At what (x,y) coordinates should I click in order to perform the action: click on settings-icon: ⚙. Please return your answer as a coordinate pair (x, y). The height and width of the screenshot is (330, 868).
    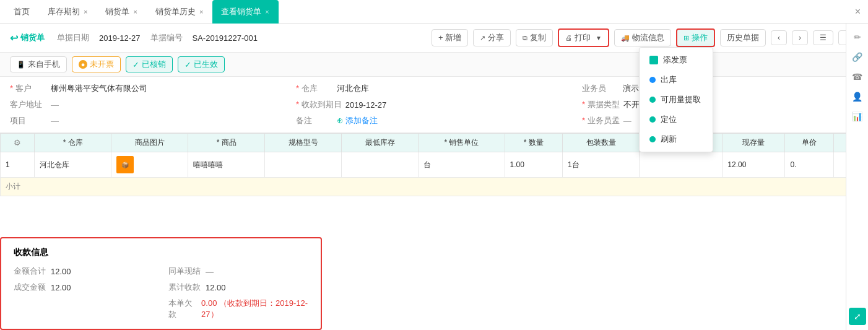
    Looking at the image, I should click on (17, 142).